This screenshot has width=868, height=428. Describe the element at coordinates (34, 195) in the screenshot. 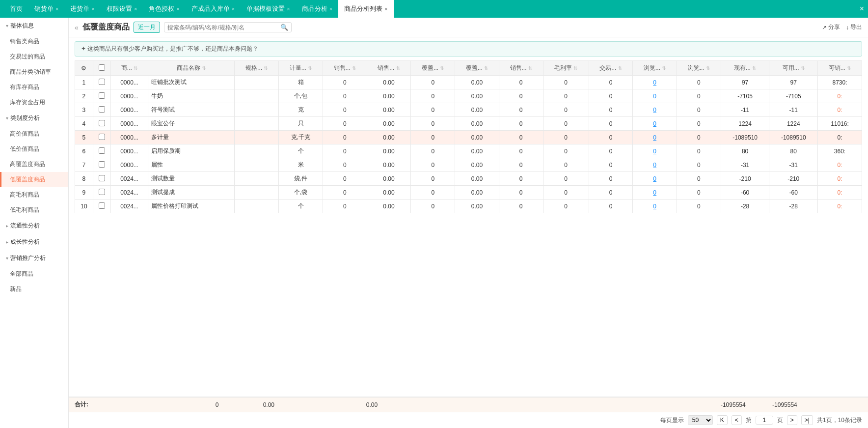

I see `sidebar-item-high-margin: 高毛利商品` at that location.